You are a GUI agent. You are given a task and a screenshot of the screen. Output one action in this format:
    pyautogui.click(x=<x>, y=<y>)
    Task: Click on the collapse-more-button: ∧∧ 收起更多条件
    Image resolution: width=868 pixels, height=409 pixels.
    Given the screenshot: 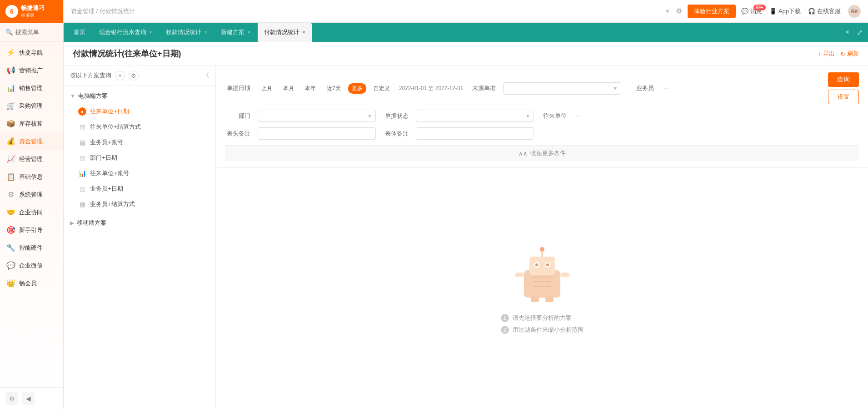 What is the action you would take?
    pyautogui.click(x=542, y=153)
    